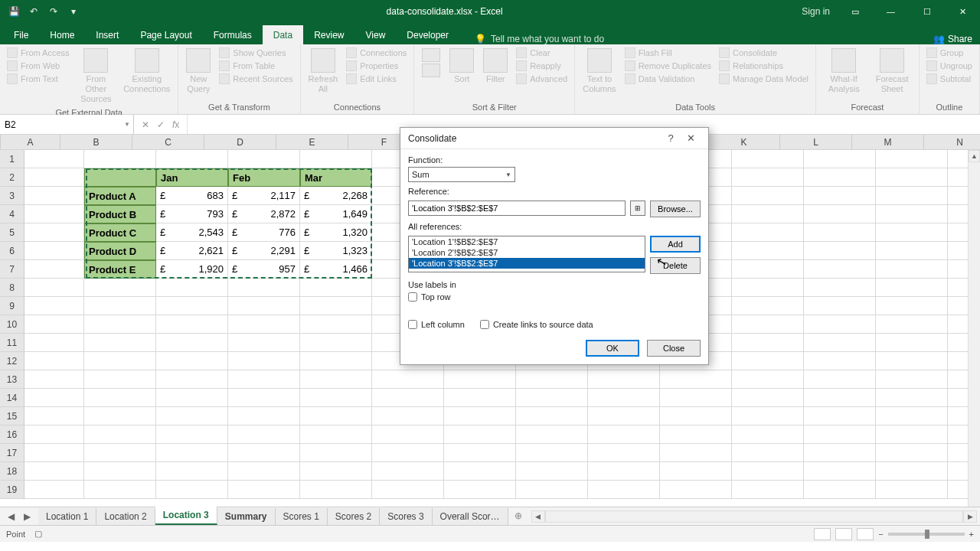 The image size is (980, 551). What do you see at coordinates (816, 142) in the screenshot?
I see `column-header: L` at bounding box center [816, 142].